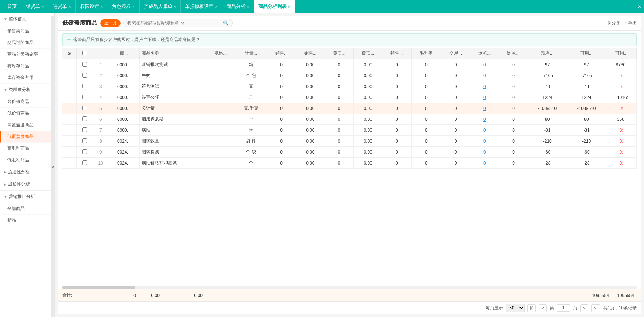  What do you see at coordinates (564, 308) in the screenshot?
I see `page-number-input` at bounding box center [564, 308].